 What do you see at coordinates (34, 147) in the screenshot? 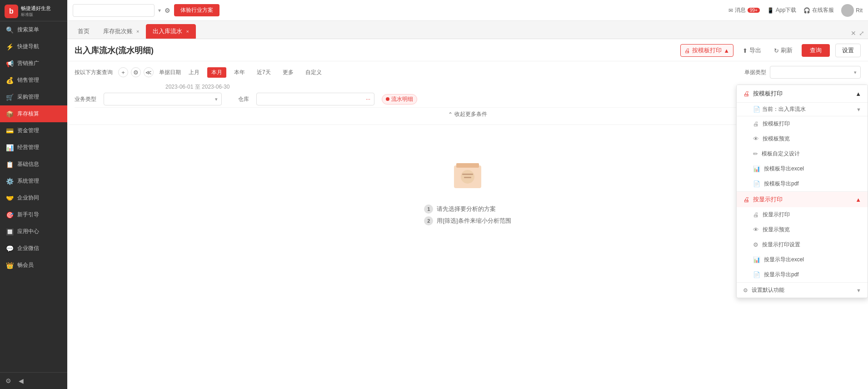
I see `sidebar-item-operation: 📊 经营管理` at bounding box center [34, 147].